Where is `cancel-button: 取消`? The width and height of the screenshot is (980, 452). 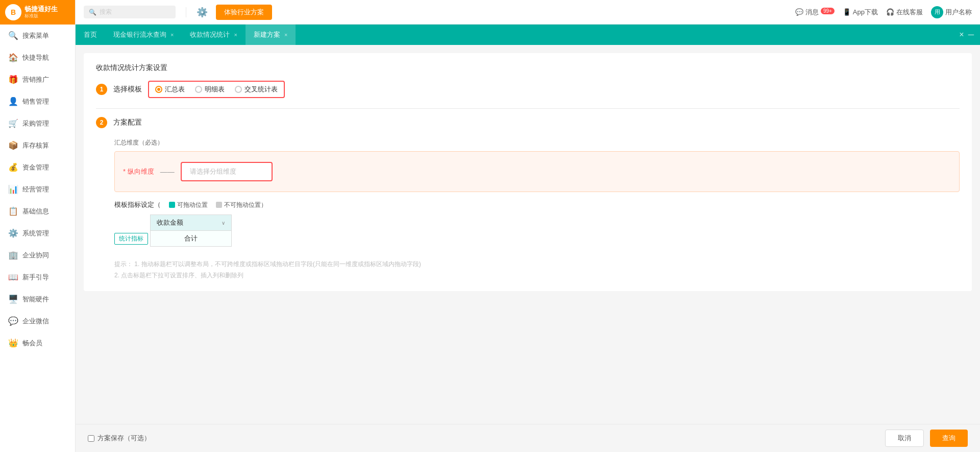
cancel-button: 取消 is located at coordinates (904, 438).